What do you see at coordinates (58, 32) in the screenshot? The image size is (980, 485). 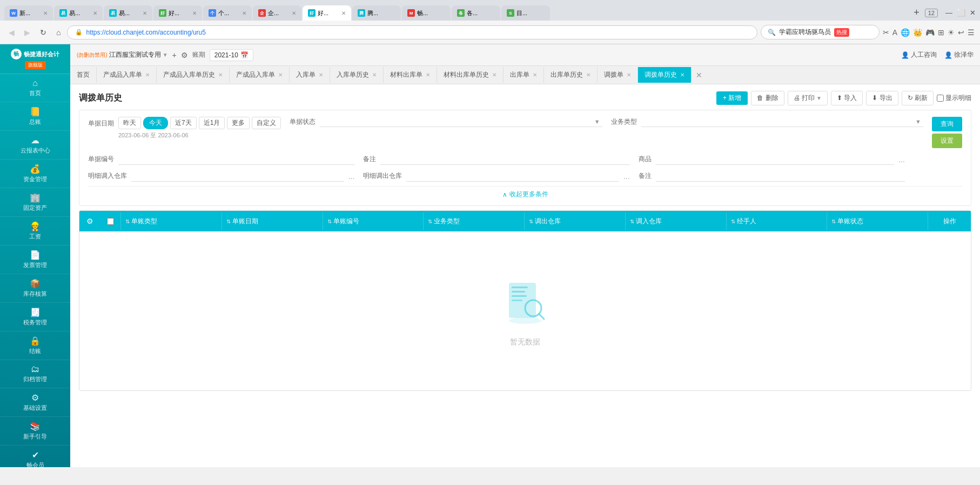 I see `home-button: ⌂` at bounding box center [58, 32].